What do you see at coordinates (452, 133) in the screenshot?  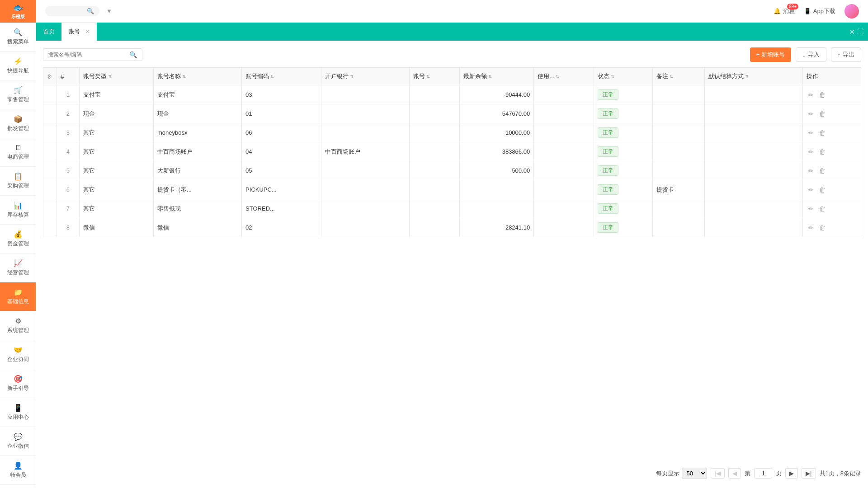 I see `table-row: 3 其它 moneybosx 06 10000.00 正常 ✏ 🗑` at bounding box center [452, 133].